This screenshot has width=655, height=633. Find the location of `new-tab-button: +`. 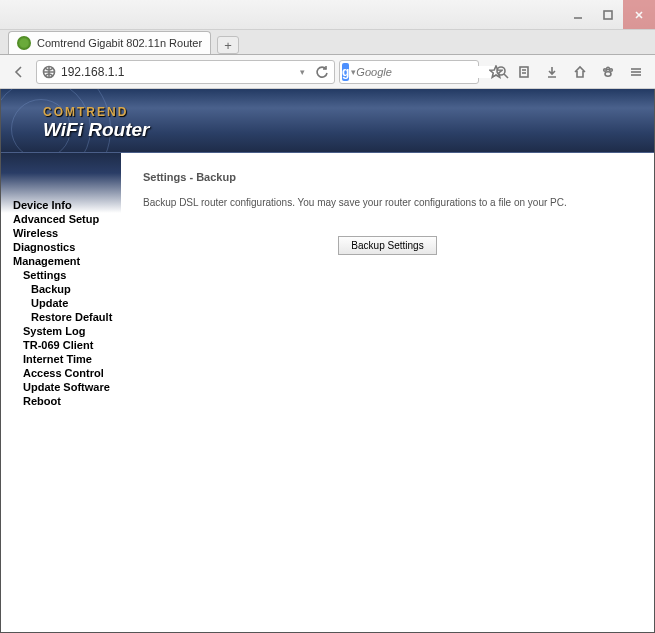

new-tab-button: + is located at coordinates (228, 45).